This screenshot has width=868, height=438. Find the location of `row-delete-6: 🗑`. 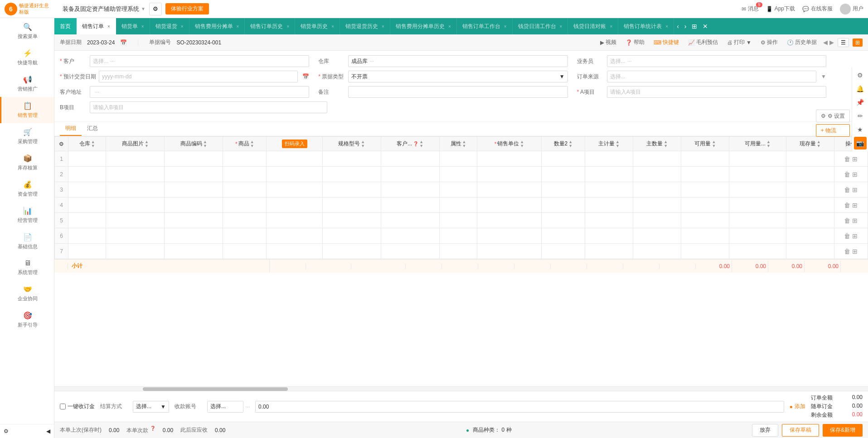

row-delete-6: 🗑 is located at coordinates (847, 236).